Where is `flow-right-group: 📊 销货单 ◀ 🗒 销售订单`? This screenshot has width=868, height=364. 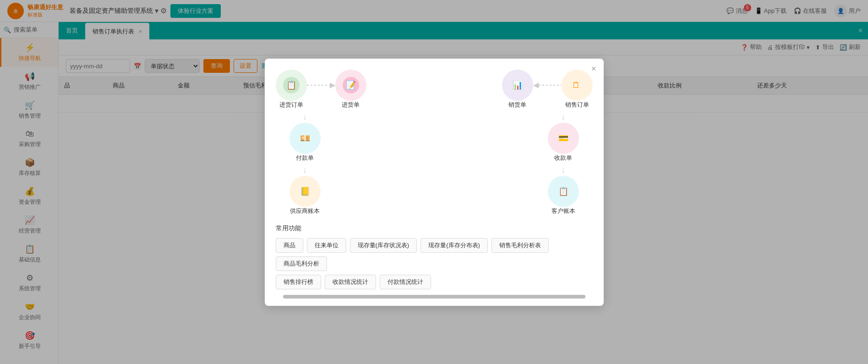 flow-right-group: 📊 销货单 ◀ 🗒 销售订单 is located at coordinates (547, 89).